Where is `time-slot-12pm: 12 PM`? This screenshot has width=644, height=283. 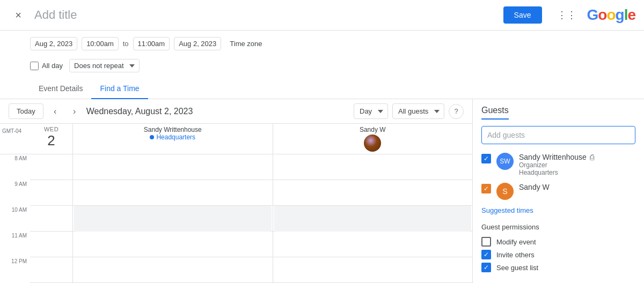 time-slot-12pm: 12 PM is located at coordinates (15, 270).